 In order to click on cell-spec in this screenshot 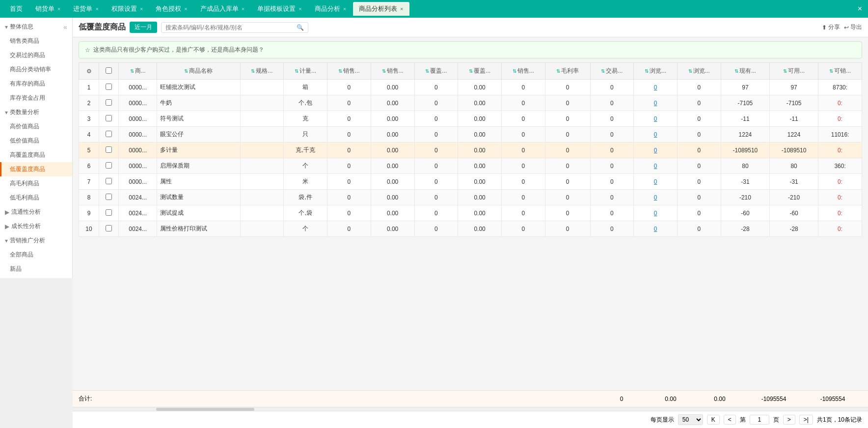, I will do `click(262, 213)`.